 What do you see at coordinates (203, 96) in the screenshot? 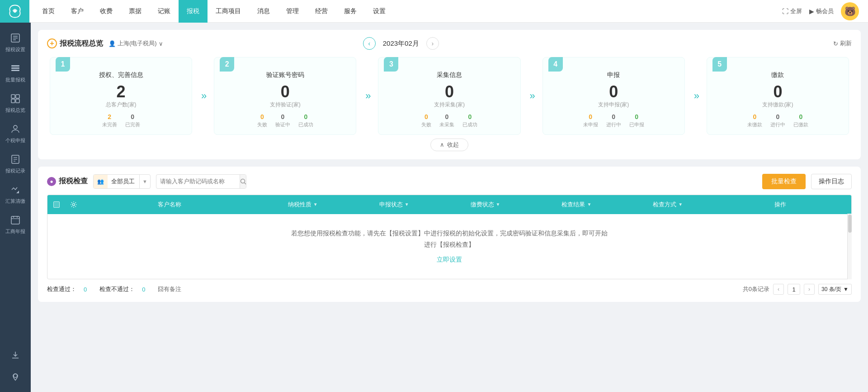
I see `arrow-1-2: »` at bounding box center [203, 96].